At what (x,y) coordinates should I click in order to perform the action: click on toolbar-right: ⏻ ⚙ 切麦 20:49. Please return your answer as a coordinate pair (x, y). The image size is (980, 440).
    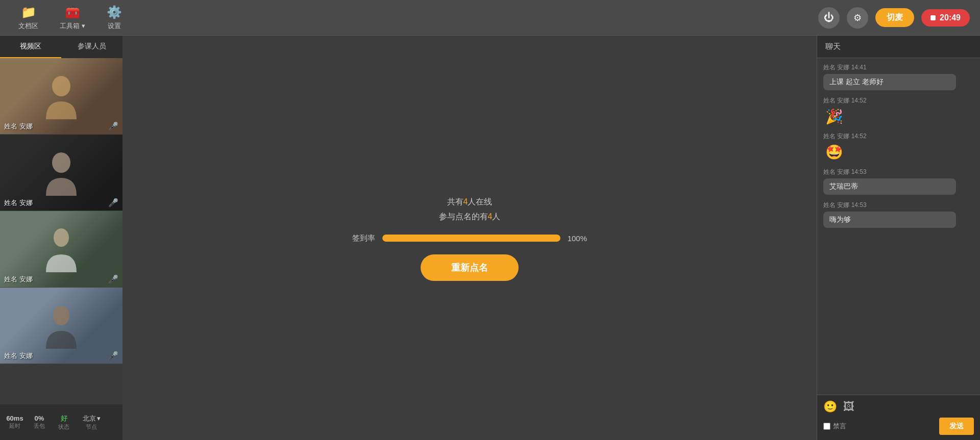
    Looking at the image, I should click on (899, 18).